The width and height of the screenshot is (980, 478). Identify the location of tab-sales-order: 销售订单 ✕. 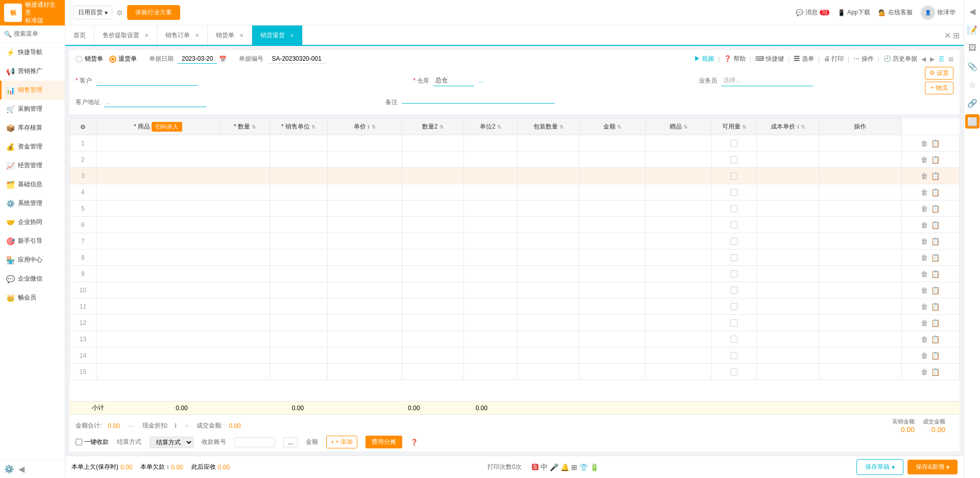
(183, 35).